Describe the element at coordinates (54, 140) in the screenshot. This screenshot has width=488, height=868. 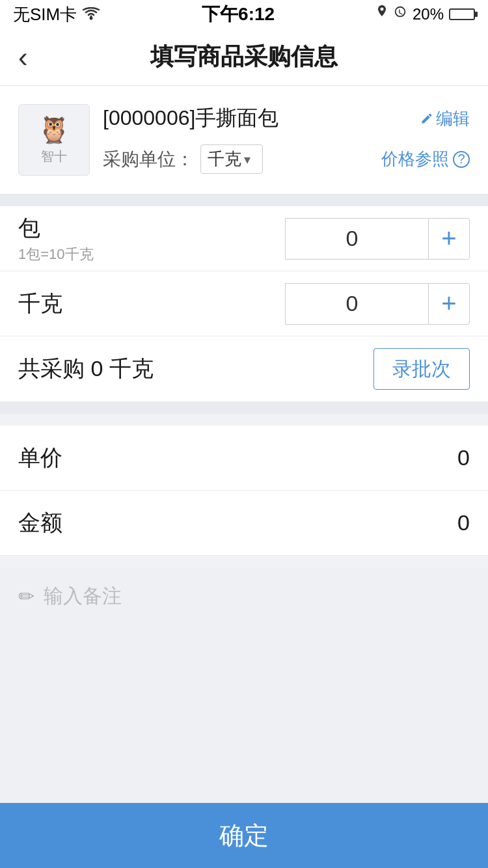
I see `product-image: 🦉 智十` at that location.